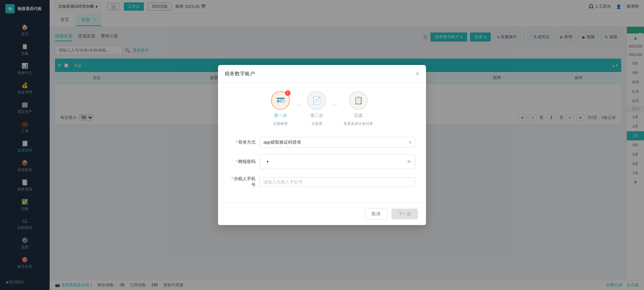 The height and width of the screenshot is (290, 644). I want to click on step-3: 📋 完成 查看具体任务结果, so click(358, 108).